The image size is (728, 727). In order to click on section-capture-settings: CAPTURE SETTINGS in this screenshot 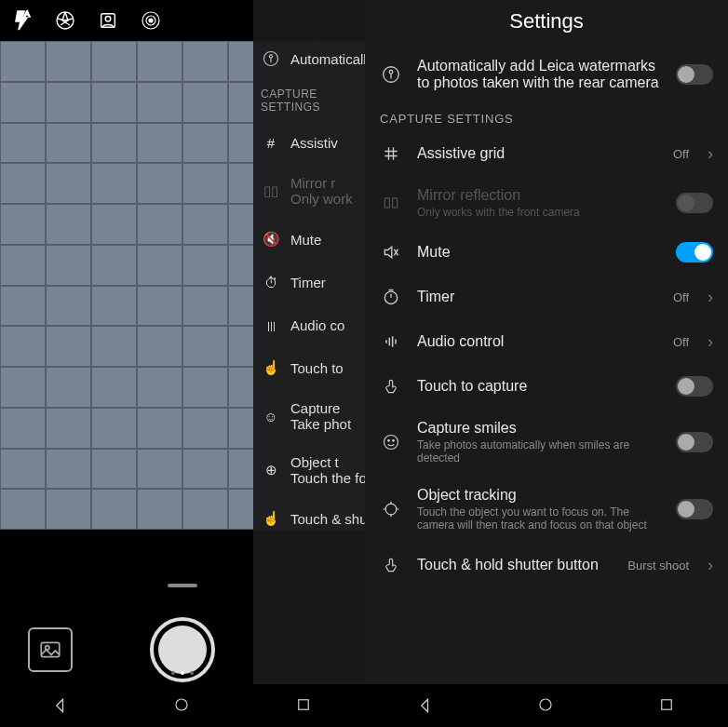, I will do `click(546, 117)`.